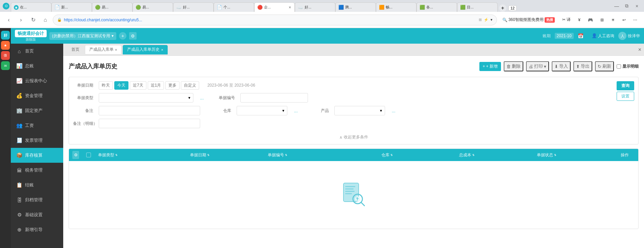 The height and width of the screenshot is (248, 644). Describe the element at coordinates (583, 66) in the screenshot. I see `export-button: ⬆ 导出` at that location.